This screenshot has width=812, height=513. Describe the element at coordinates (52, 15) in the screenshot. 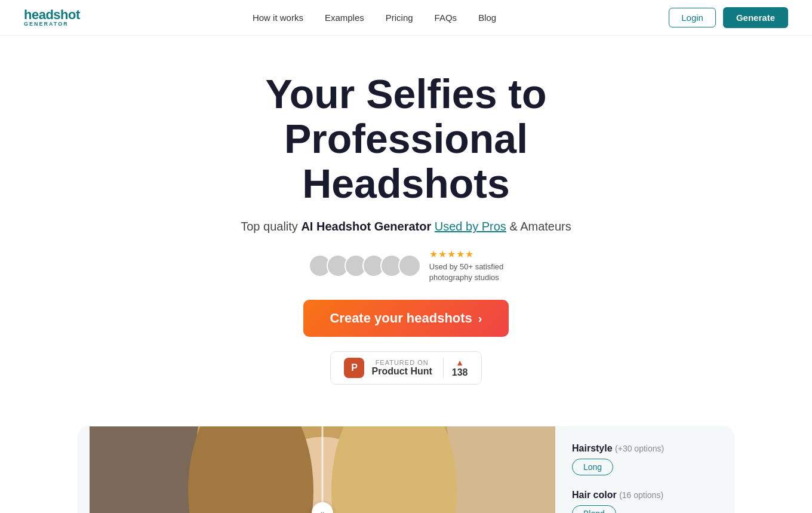

I see `logo-text: headshot` at that location.